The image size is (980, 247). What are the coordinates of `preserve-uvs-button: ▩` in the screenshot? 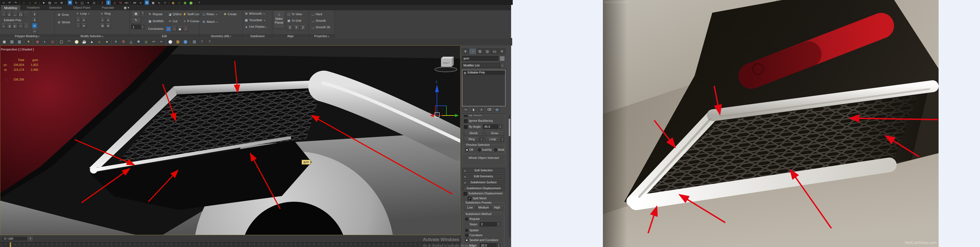 It's located at (136, 14).